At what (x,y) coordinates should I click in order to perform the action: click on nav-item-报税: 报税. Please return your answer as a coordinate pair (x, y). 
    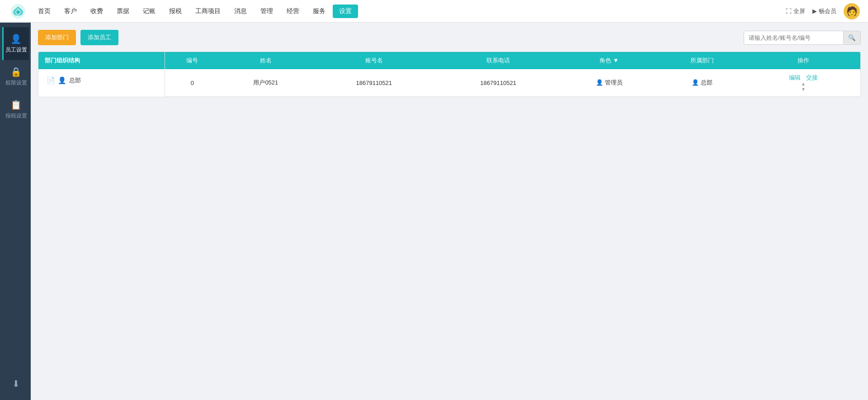
    Looking at the image, I should click on (175, 11).